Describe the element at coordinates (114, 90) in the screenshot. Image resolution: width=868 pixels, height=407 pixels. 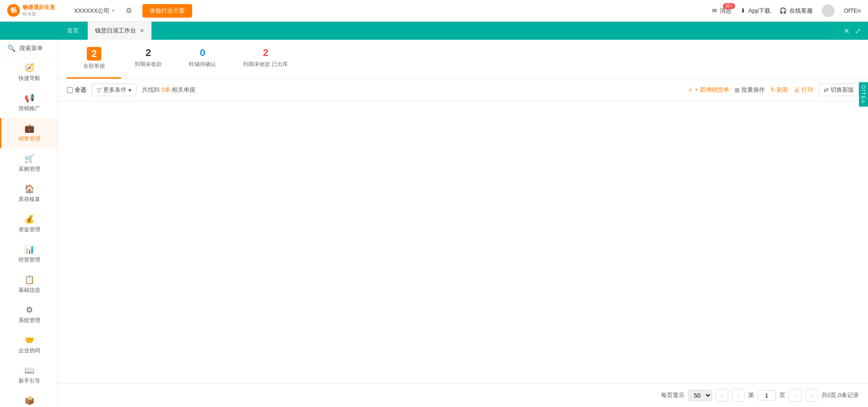
I see `filter-button: ▽ 更多条件 ▾` at that location.